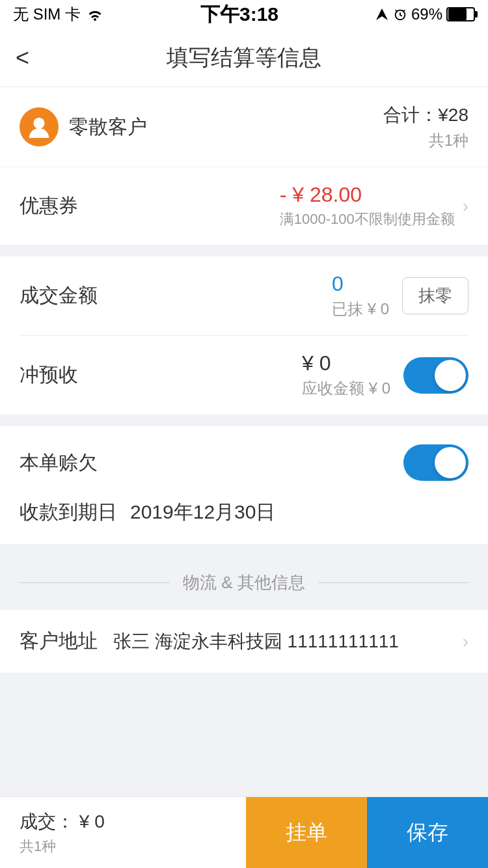 The width and height of the screenshot is (488, 868). What do you see at coordinates (374, 206) in the screenshot?
I see `coupon-right: - ¥ 28.00 满1000-100不限制使用金额 ›` at bounding box center [374, 206].